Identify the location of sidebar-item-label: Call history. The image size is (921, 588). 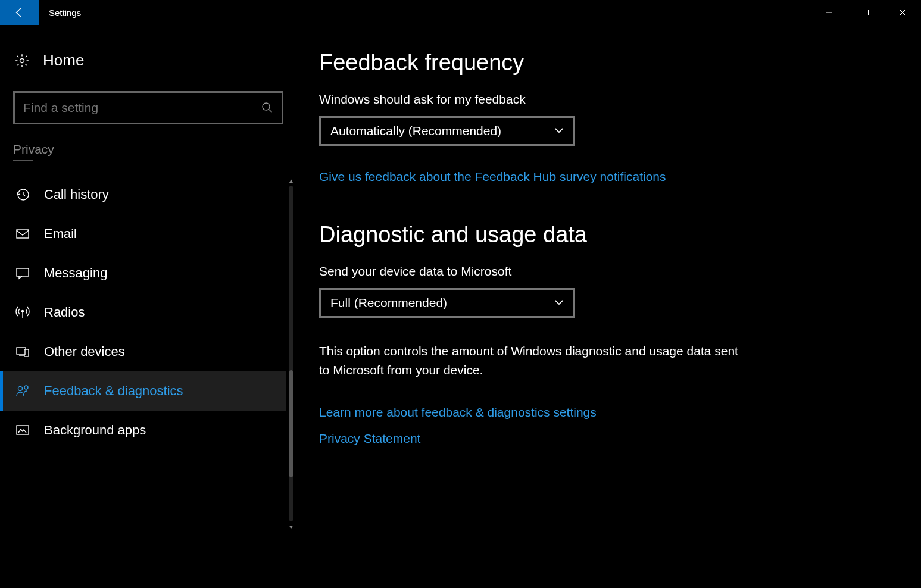
(76, 195).